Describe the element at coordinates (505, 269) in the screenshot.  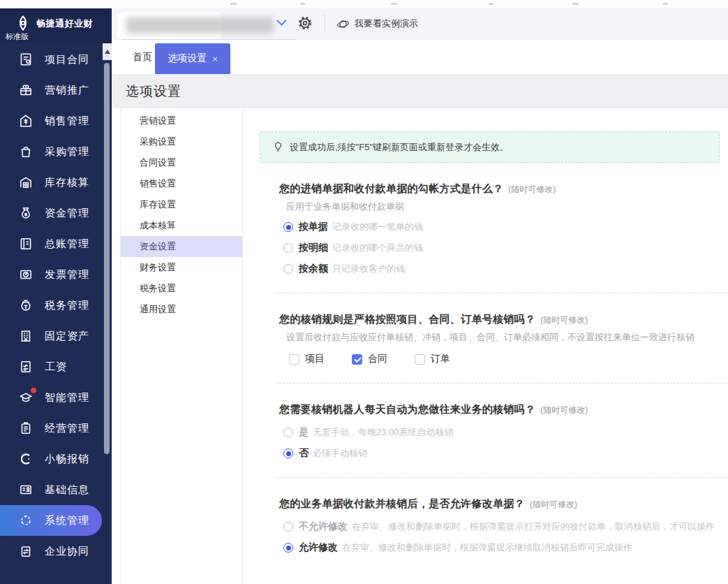
I see `radio-option: 按余额只记录收客户的钱` at that location.